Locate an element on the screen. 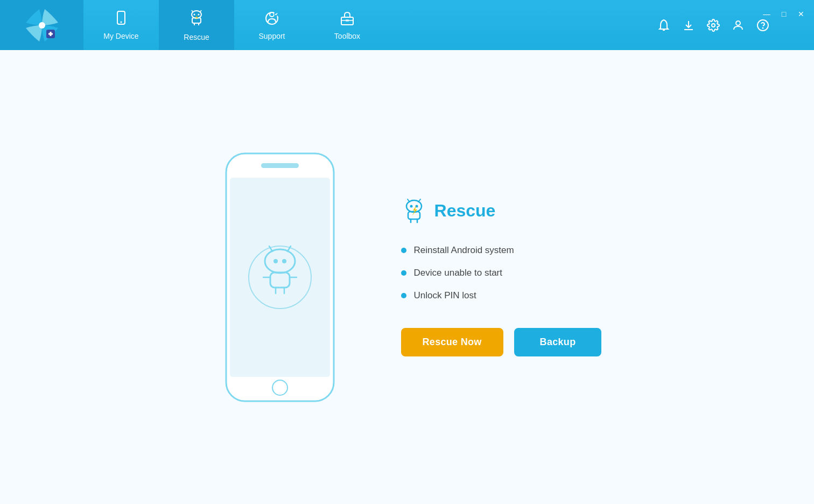  support-nav-icon is located at coordinates (272, 19).